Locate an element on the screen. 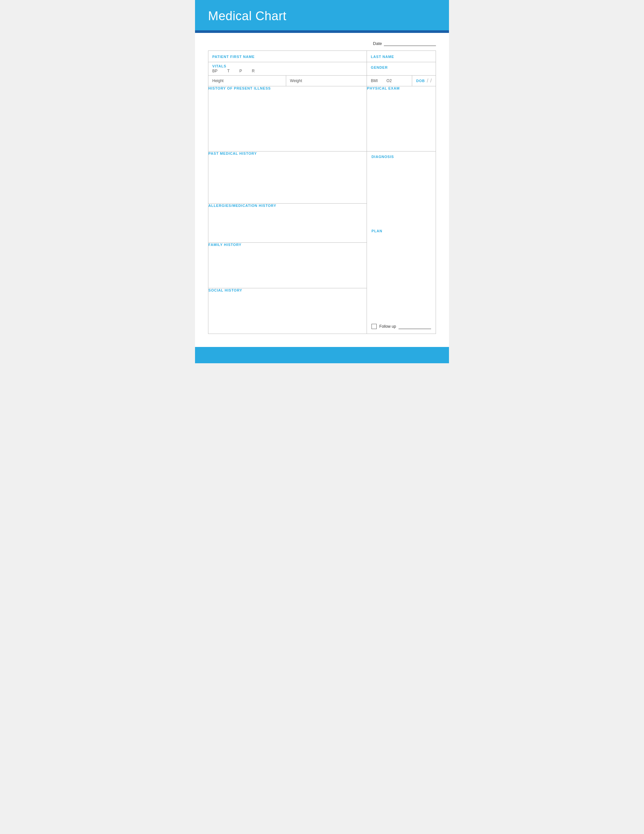 The width and height of the screenshot is (644, 834). measurements-row: Height Weight BMI O2 DOB / / is located at coordinates (322, 81).